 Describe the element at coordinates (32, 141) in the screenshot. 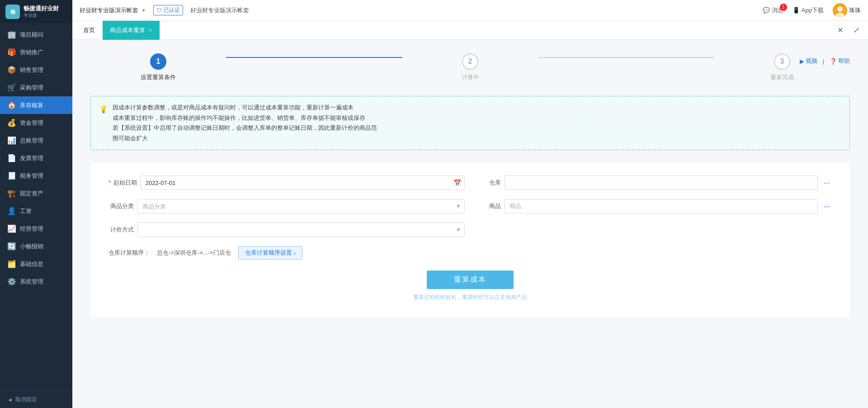

I see `sidebar-item-label: 总账管理` at that location.